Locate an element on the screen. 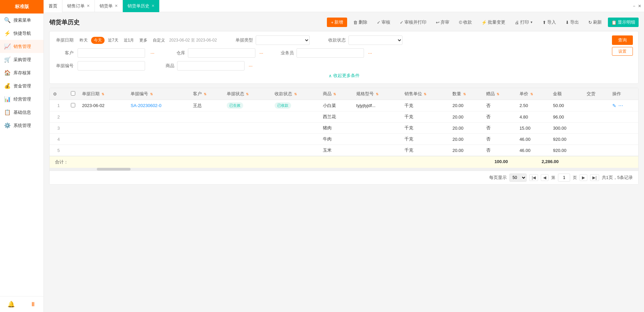 The image size is (644, 312). th-settings: ⚙ is located at coordinates (59, 94).